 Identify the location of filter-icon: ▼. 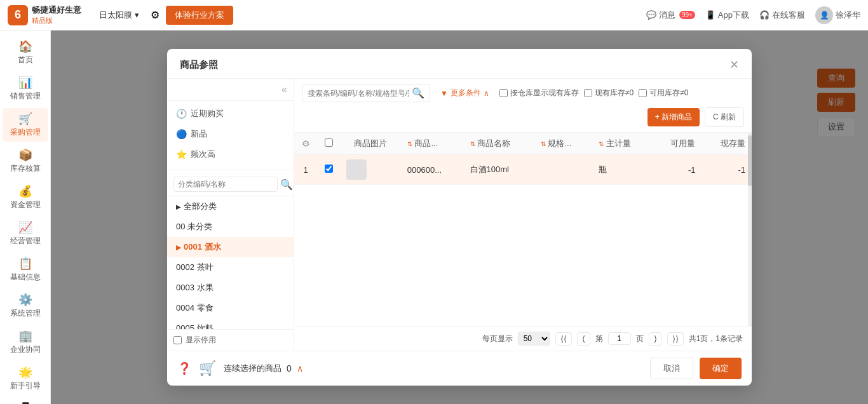
(444, 93).